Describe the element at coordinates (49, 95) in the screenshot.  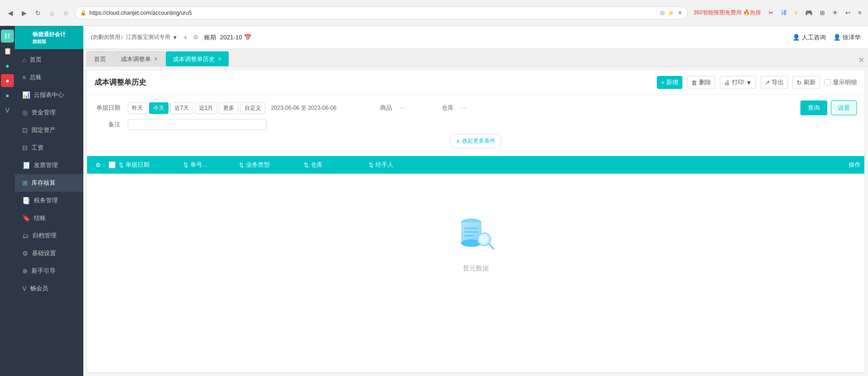
I see `sidebar-item-reports: 📊 云报表中心` at that location.